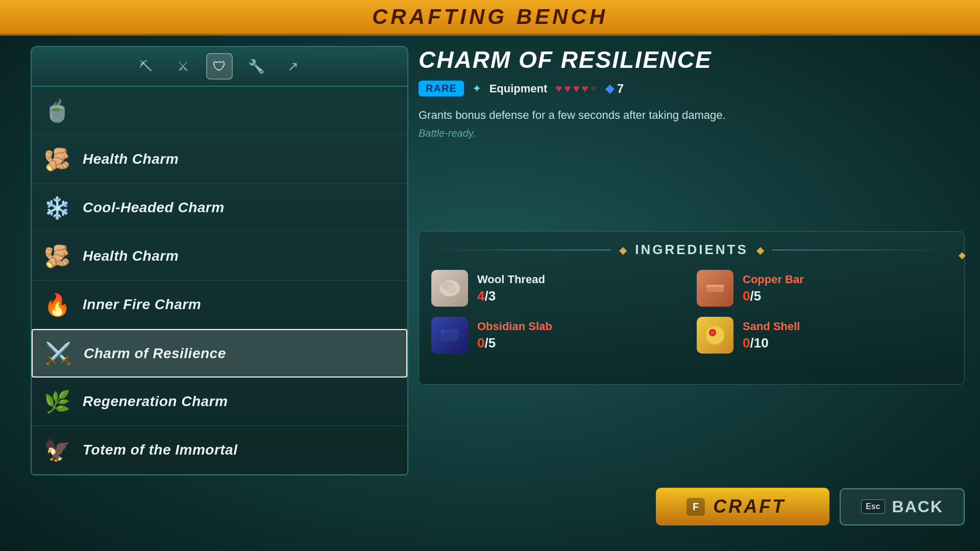 The width and height of the screenshot is (980, 551). What do you see at coordinates (692, 250) in the screenshot?
I see `ingredients-header: ◆ ◆ INGREDIENTS ◆` at bounding box center [692, 250].